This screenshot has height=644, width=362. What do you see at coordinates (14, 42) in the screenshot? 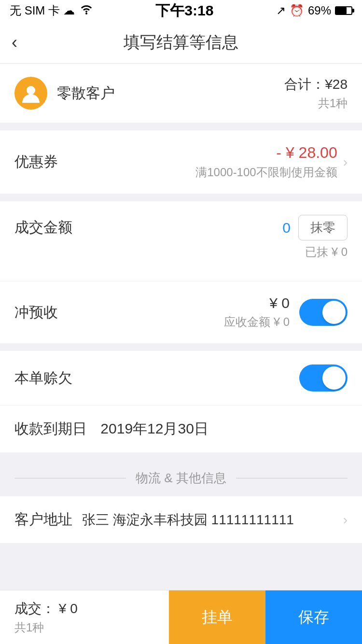
I see `back-button: ‹` at bounding box center [14, 42].